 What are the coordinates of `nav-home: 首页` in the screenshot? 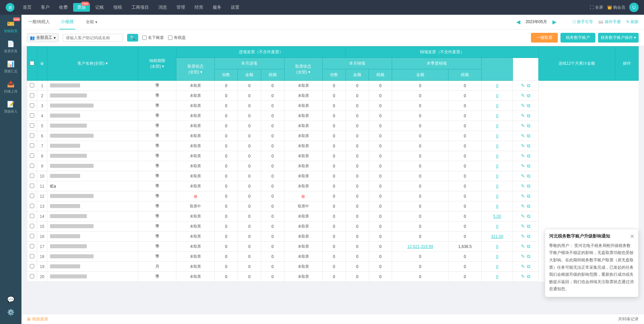 It's located at (27, 7).